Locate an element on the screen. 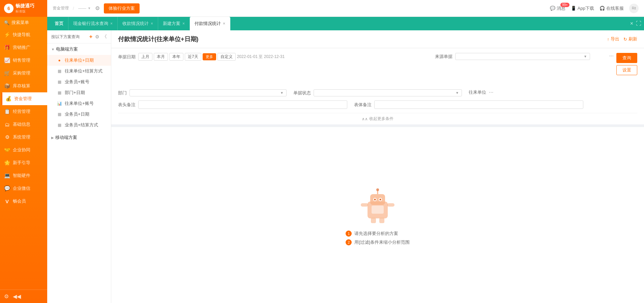  date-btn-more: 更多 is located at coordinates (209, 57).